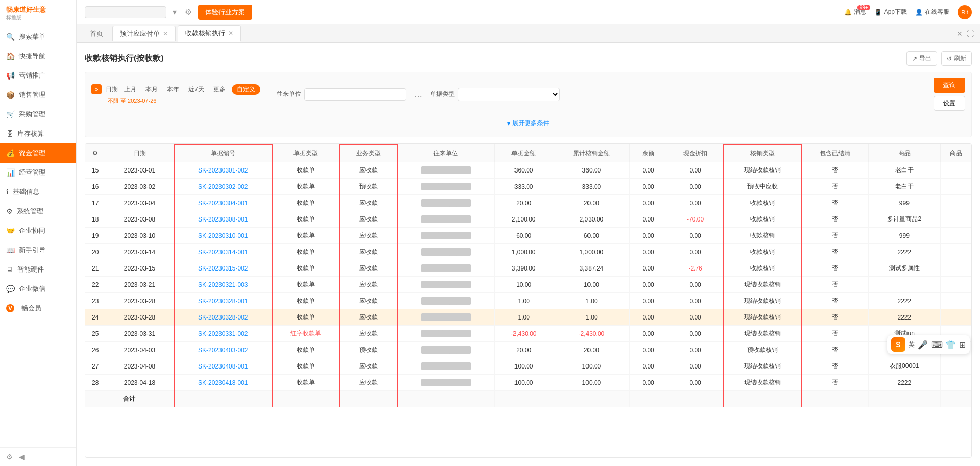 This screenshot has width=980, height=466. Describe the element at coordinates (32, 76) in the screenshot. I see `sidebar-item-label: 营销推广` at that location.